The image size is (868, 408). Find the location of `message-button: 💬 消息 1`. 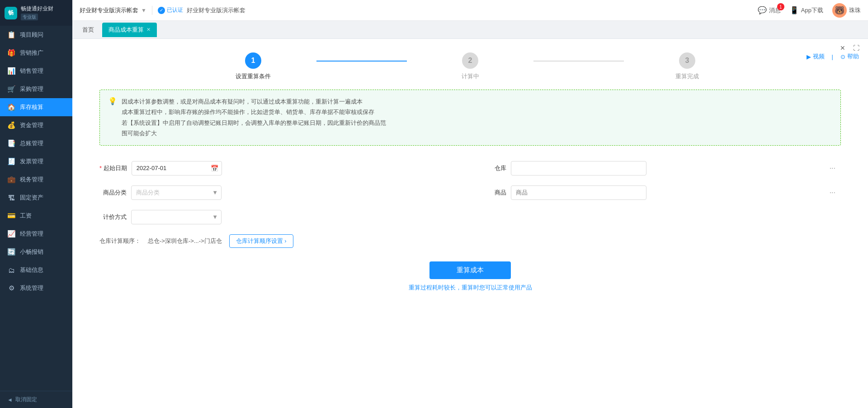

message-button: 💬 消息 1 is located at coordinates (769, 10).